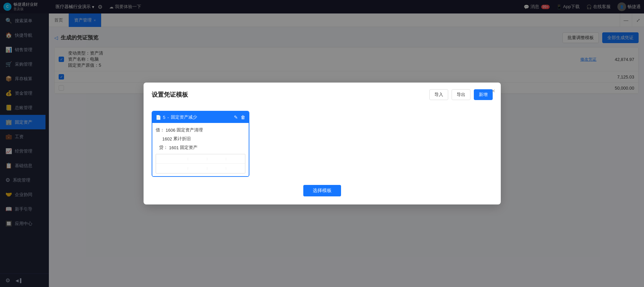  I want to click on template-entry-2: 1602 累计折旧, so click(201, 139).